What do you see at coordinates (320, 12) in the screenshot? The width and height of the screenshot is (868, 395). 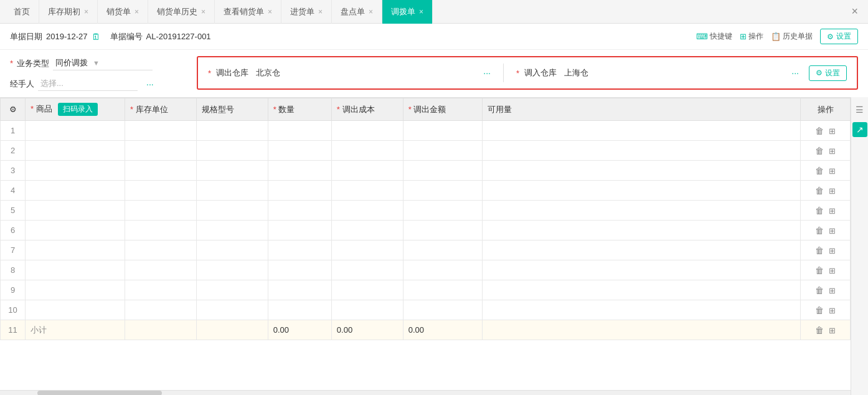 I see `tab-purchase-close: ×` at bounding box center [320, 12].